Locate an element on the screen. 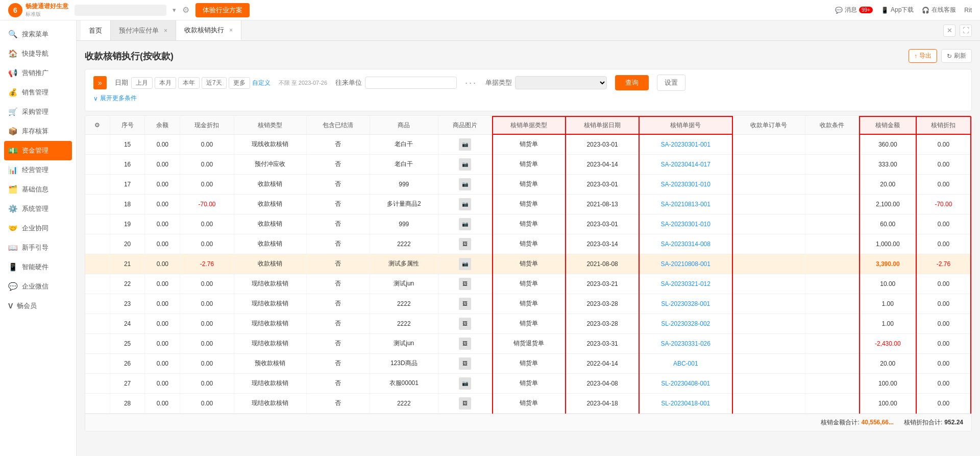 The image size is (980, 456). table-row: 27 0.00 0.00 现结收款核销 否 衣服00001 📷 销货单 2023… is located at coordinates (528, 383).